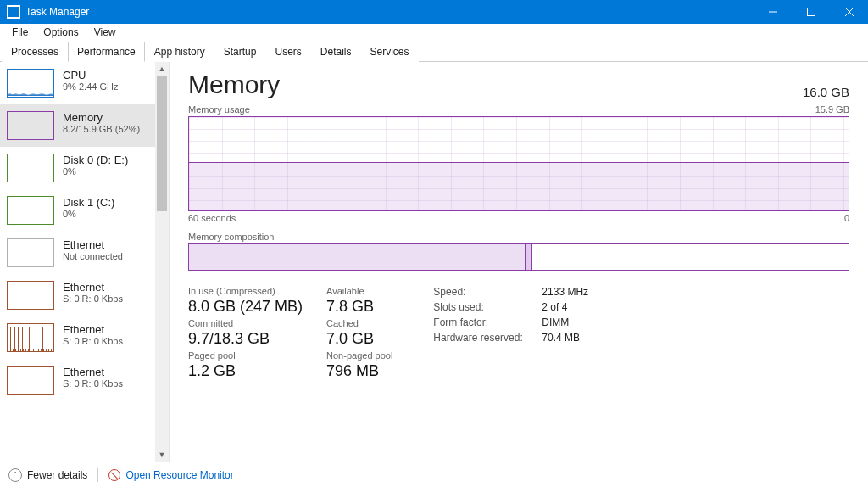  I want to click on form-value: DIMM, so click(565, 322).